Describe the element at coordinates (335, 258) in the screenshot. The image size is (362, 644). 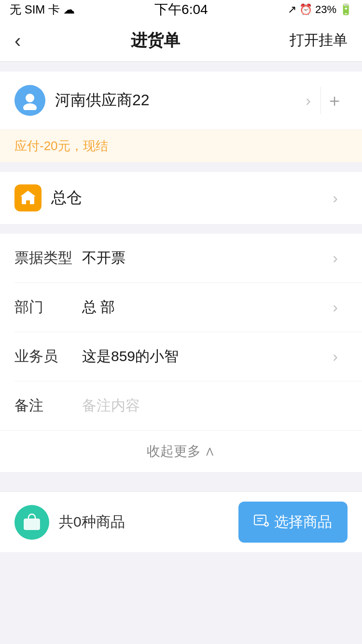
I see `invoice-type-chevron: ›` at that location.